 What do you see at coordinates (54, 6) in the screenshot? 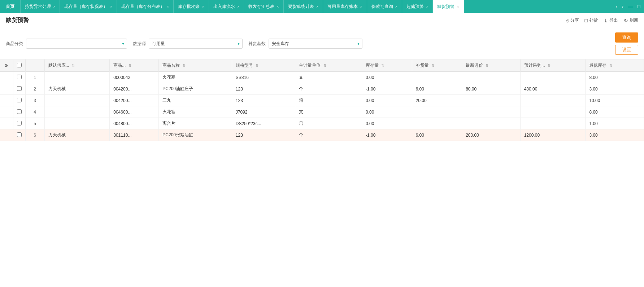
I see `tab-abnormal-close: ×` at bounding box center [54, 6].